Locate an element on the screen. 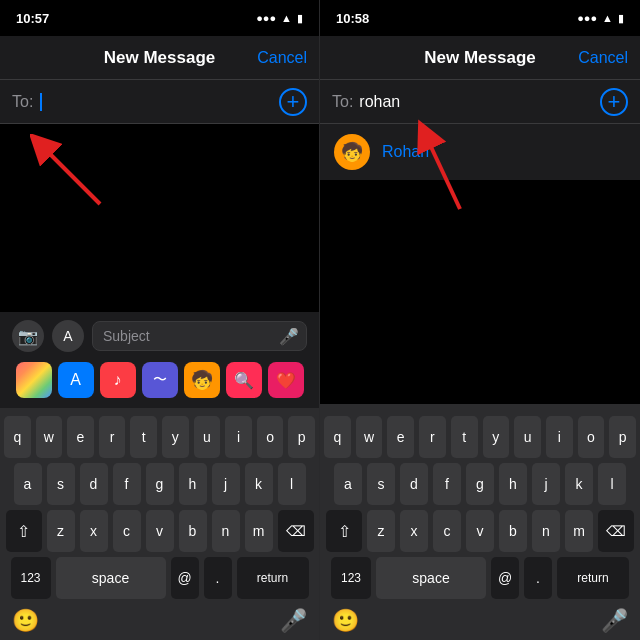 The height and width of the screenshot is (640, 640). r-key-x: x is located at coordinates (414, 531).